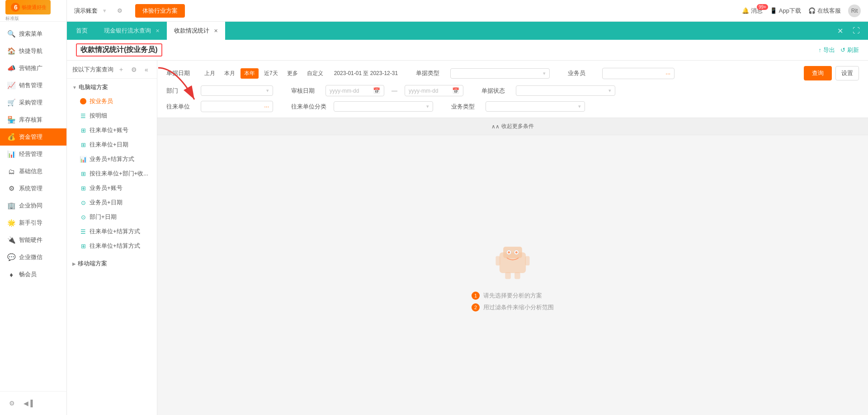 This screenshot has height=415, width=868. I want to click on query-btn: 查询, so click(818, 73).